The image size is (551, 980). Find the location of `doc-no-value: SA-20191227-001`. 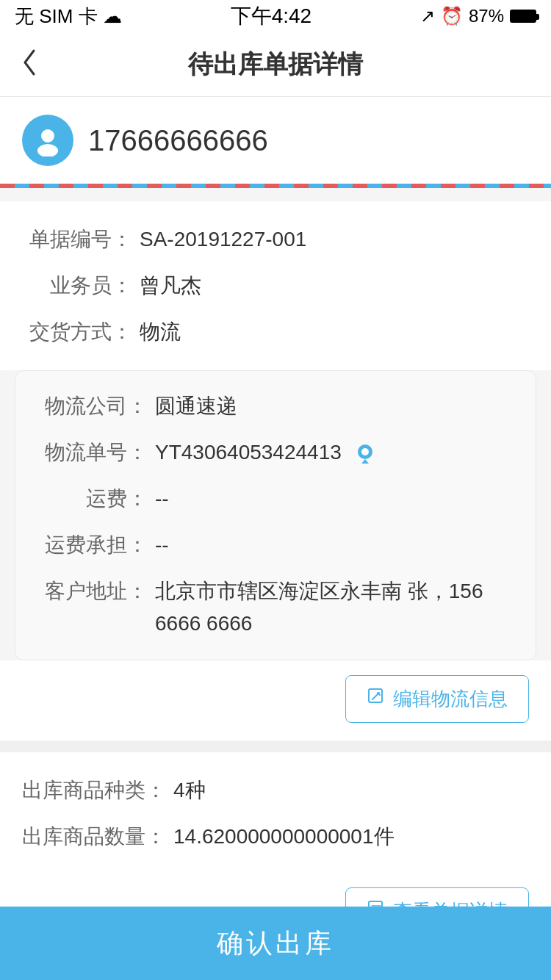

doc-no-value: SA-20191227-001 is located at coordinates (334, 239).